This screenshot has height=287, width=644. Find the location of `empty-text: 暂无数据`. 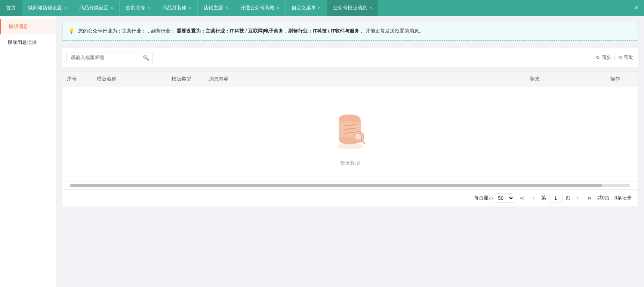

empty-text: 暂无数据 is located at coordinates (350, 163).